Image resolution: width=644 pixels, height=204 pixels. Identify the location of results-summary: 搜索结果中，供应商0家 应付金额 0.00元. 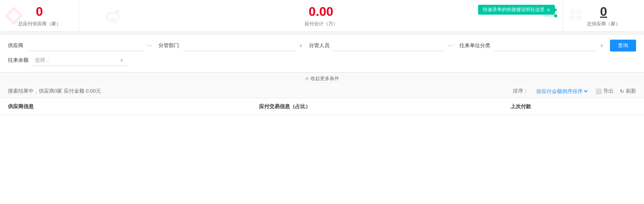
(55, 91).